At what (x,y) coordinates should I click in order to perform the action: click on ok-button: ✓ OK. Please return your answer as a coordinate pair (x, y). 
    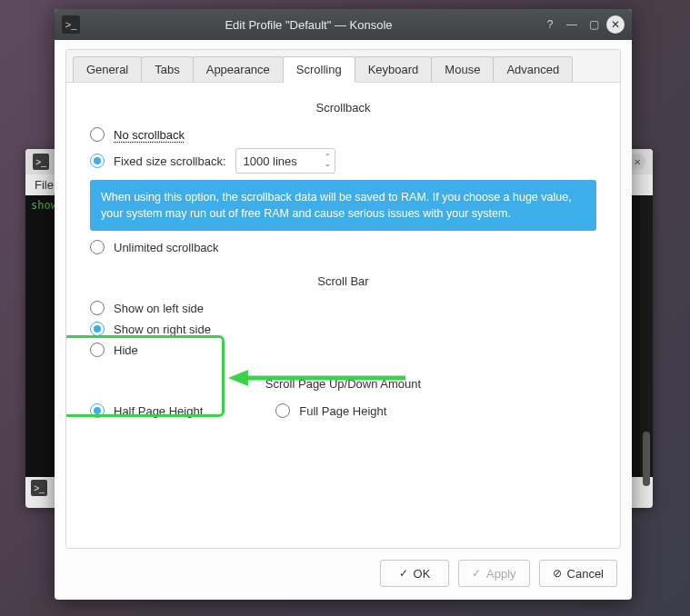
    Looking at the image, I should click on (415, 573).